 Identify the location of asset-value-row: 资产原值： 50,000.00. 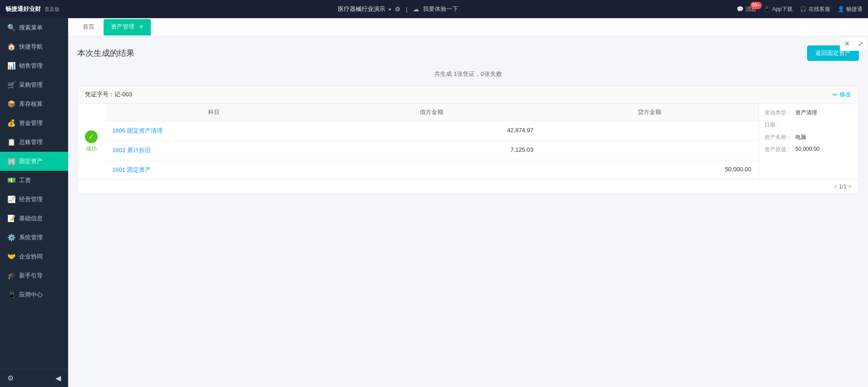
(808, 150).